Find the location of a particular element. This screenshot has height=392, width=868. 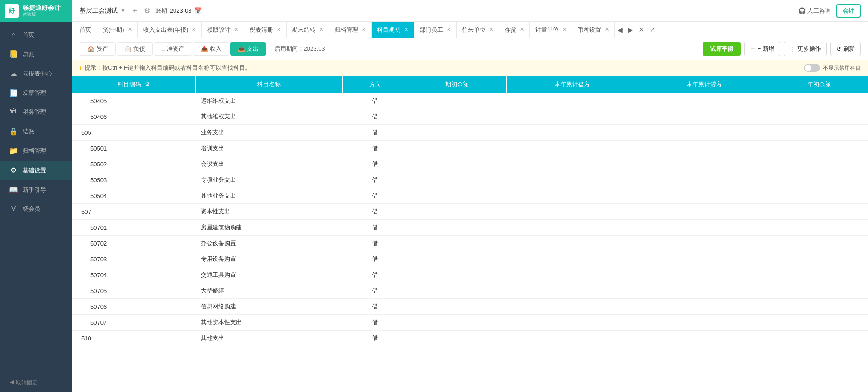

tab-home: 首页 is located at coordinates (86, 30).